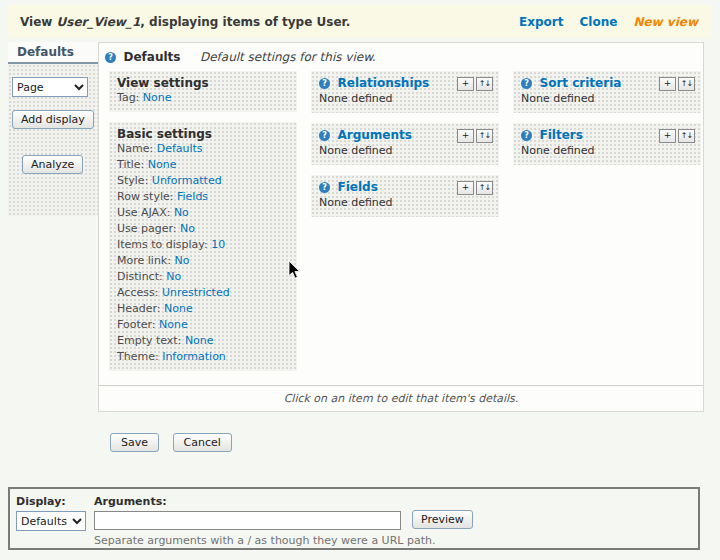 This screenshot has width=720, height=560. What do you see at coordinates (562, 135) in the screenshot?
I see `filters-title-link: Filters` at bounding box center [562, 135].